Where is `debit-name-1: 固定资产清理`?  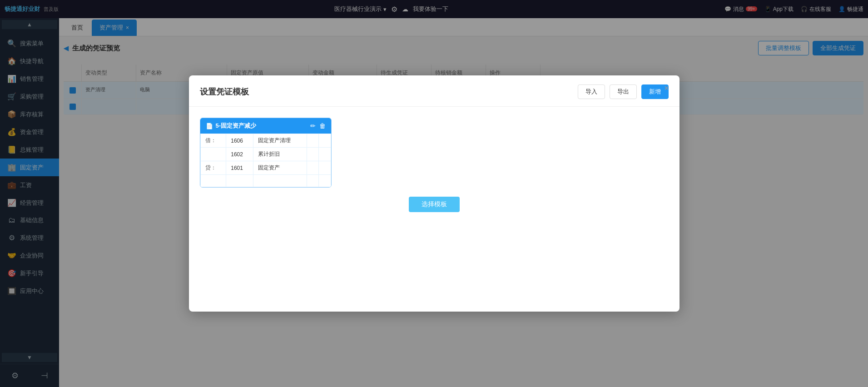 debit-name-1: 固定资产清理 is located at coordinates (280, 141).